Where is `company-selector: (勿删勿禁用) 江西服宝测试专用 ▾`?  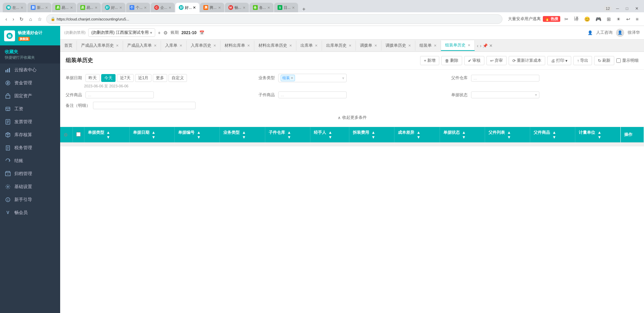
company-selector: (勿删勿禁用) 江西服宝测试专用 ▾ is located at coordinates (122, 33).